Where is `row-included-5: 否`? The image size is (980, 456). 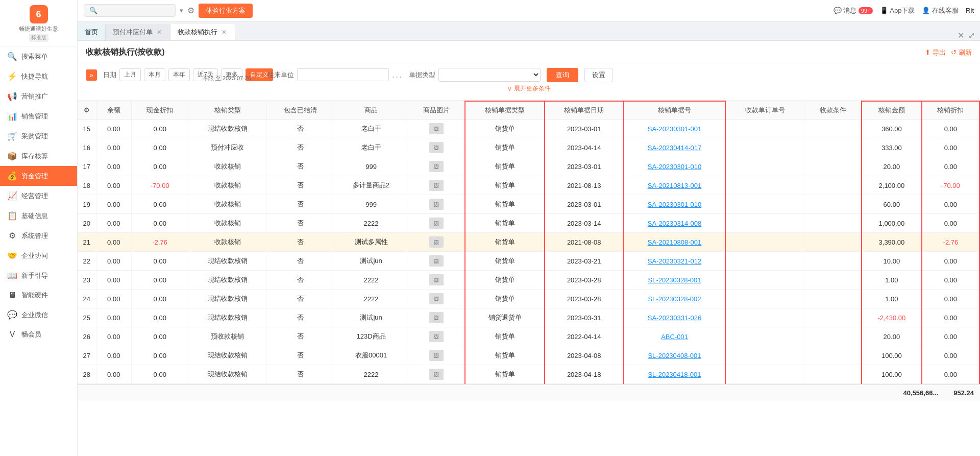
row-included-5: 否 is located at coordinates (300, 224).